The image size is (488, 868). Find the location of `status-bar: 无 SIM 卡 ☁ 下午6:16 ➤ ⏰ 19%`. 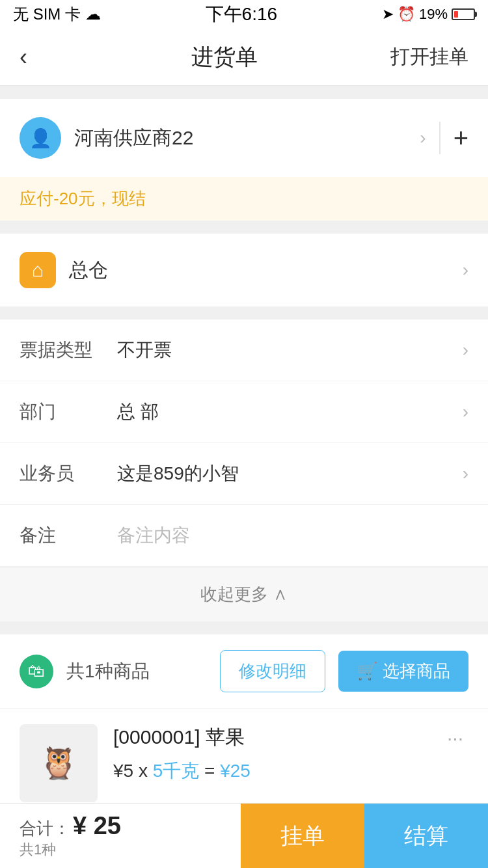

status-bar: 无 SIM 卡 ☁ 下午6:16 ➤ ⏰ 19% is located at coordinates (244, 14).